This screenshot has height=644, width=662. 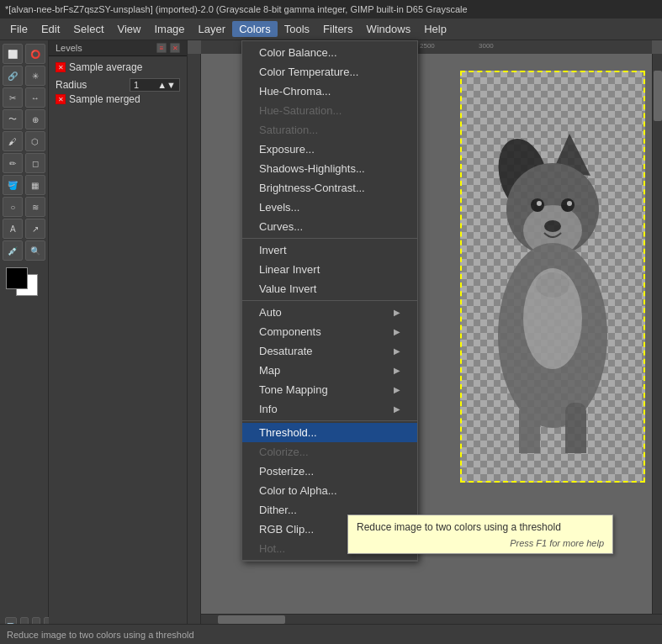 I want to click on menu-color-to-alpha: Color to Alpha..., so click(x=330, y=491).